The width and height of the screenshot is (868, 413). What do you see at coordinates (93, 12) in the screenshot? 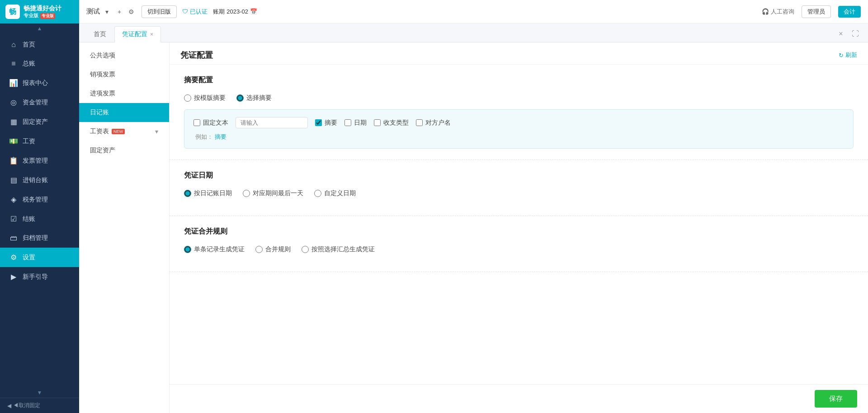
I see `project-name: 测试` at bounding box center [93, 12].